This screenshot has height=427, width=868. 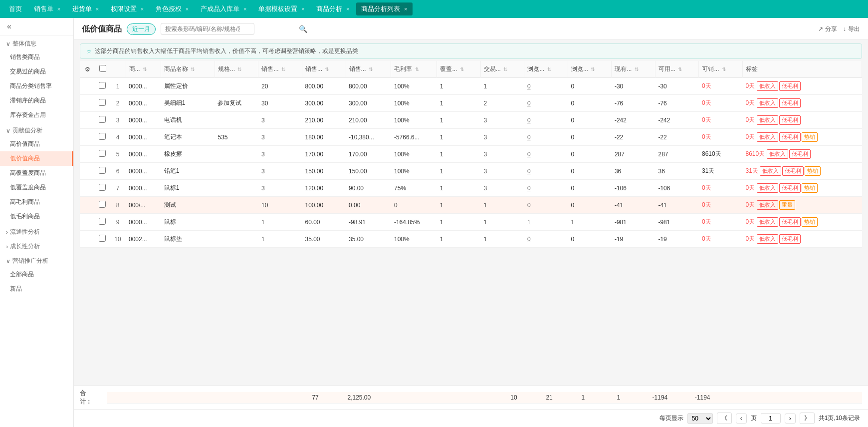 I want to click on cell-view1: 1, so click(x=546, y=222).